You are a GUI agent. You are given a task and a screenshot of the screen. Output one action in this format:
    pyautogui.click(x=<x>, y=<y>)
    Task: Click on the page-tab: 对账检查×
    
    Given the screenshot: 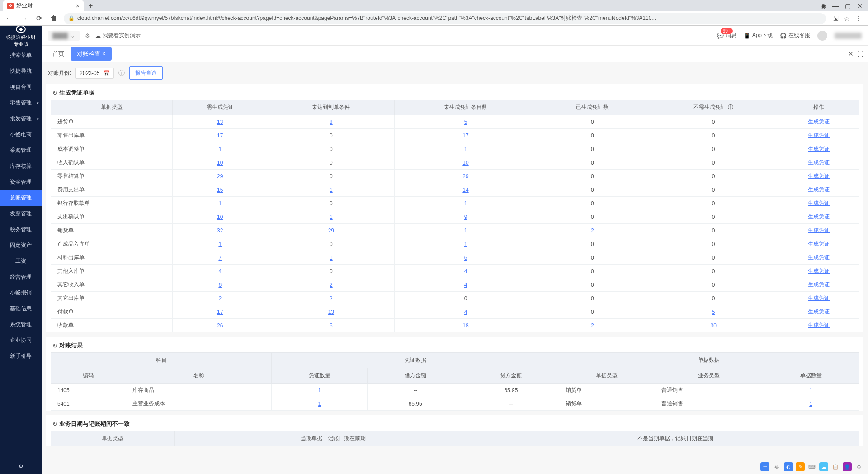 What is the action you would take?
    pyautogui.click(x=91, y=54)
    